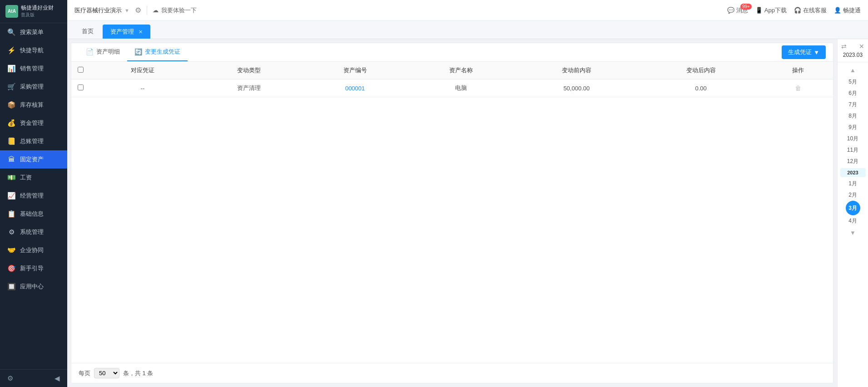 The image size is (868, 387). Describe the element at coordinates (107, 373) in the screenshot. I see `page-size-select: 20 50 100` at that location.